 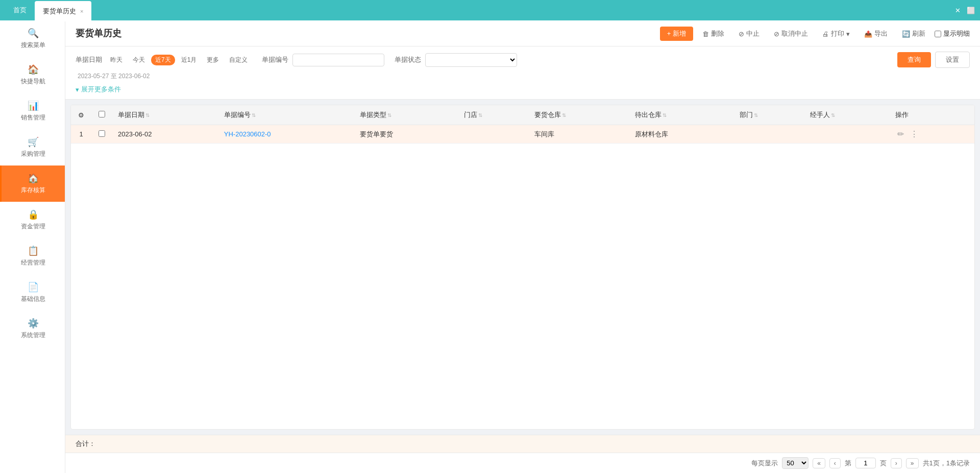 What do you see at coordinates (102, 134) in the screenshot?
I see `row-checkbox` at bounding box center [102, 134].